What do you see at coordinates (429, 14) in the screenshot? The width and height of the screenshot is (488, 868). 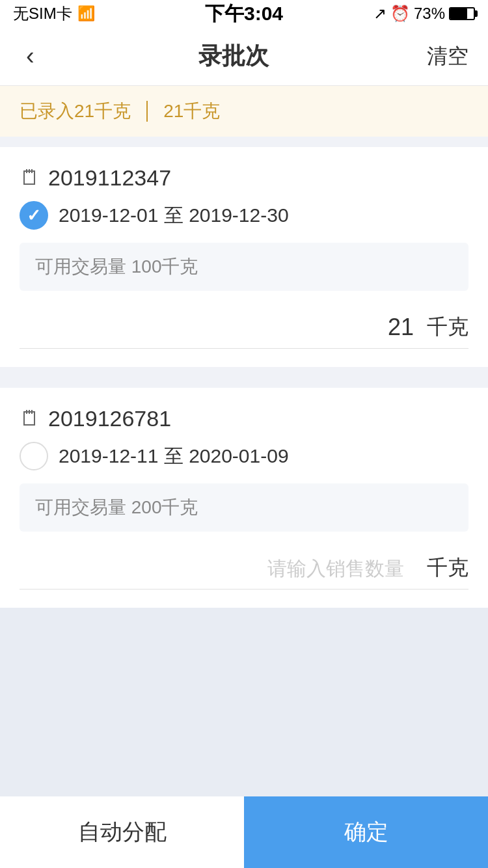 I see `battery-percent: 73%` at bounding box center [429, 14].